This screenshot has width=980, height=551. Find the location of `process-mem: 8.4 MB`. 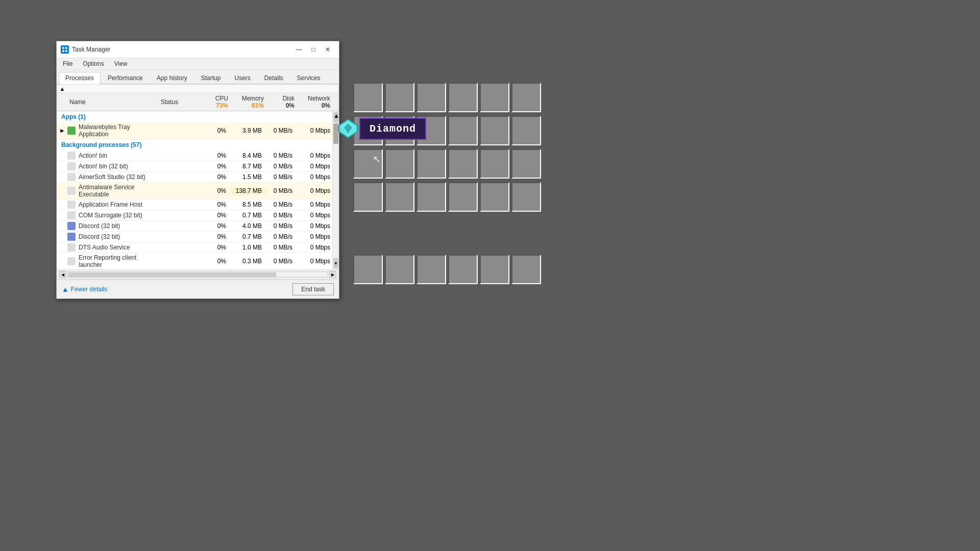

process-mem: 8.4 MB is located at coordinates (248, 156).